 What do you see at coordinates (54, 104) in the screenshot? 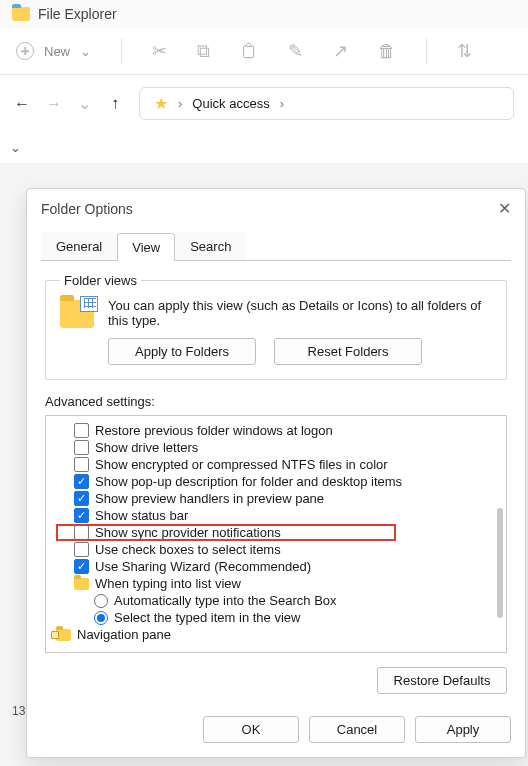
I see `forward-icon: →` at bounding box center [54, 104].